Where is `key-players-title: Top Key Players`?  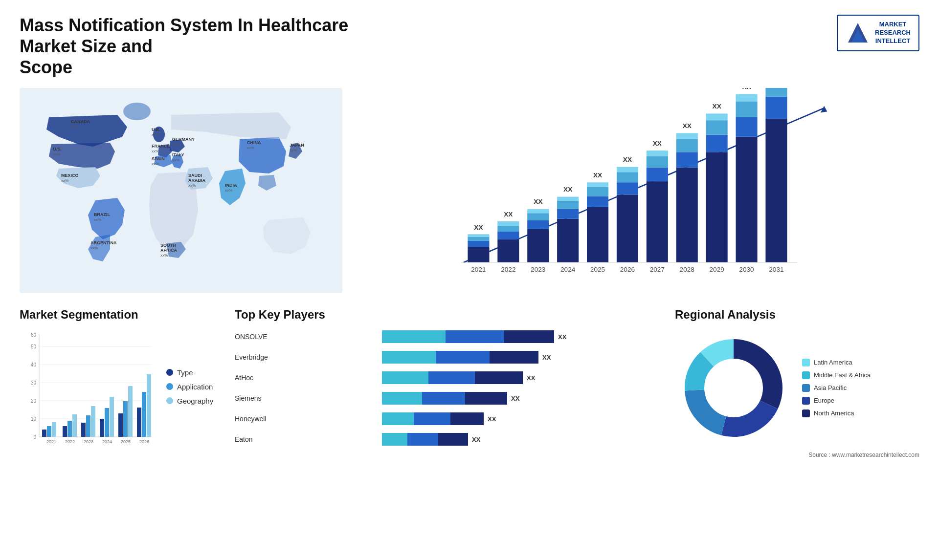
key-players-title: Top Key Players is located at coordinates (450, 315).